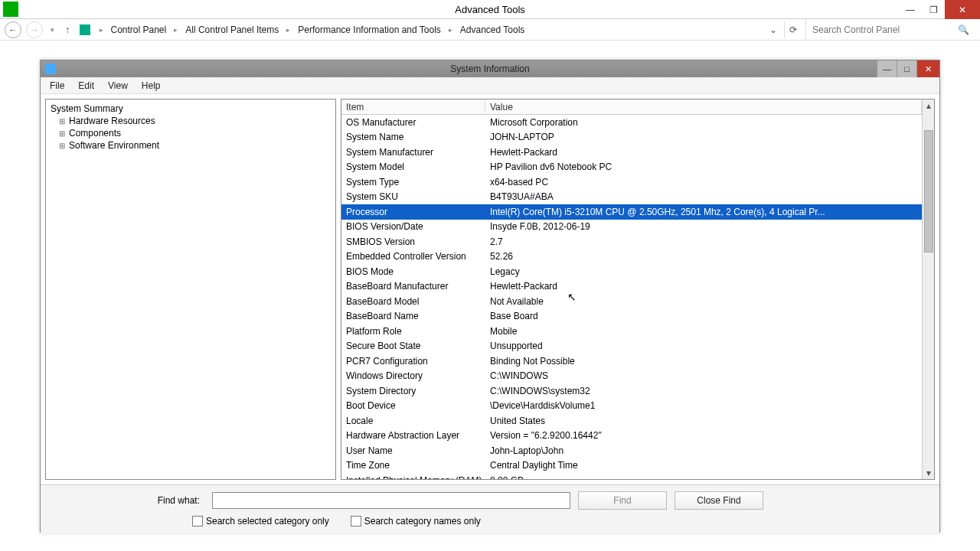 This screenshot has height=551, width=980. I want to click on tree-root: System Summary, so click(191, 109).